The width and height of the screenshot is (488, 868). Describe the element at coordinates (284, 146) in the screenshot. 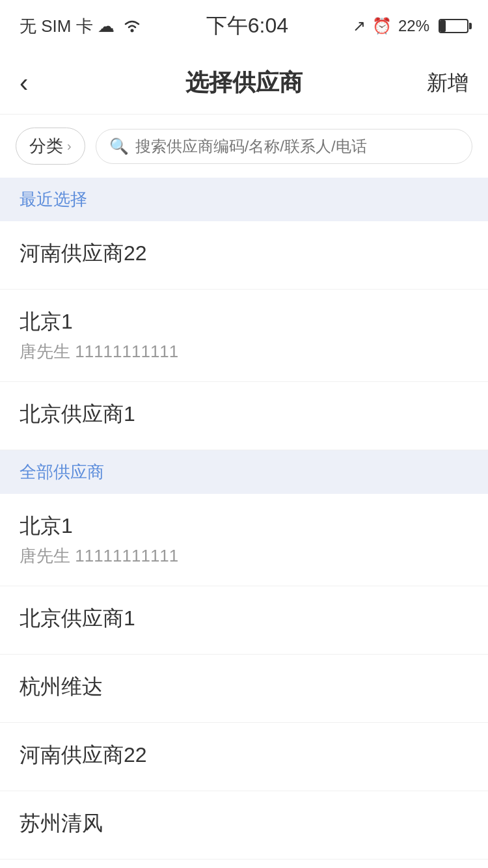

I see `search-box: 🔍` at that location.